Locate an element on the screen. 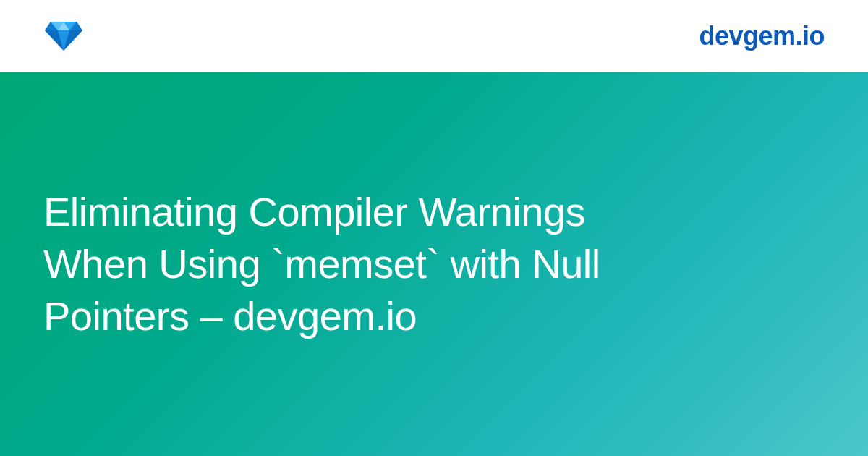 This screenshot has height=456, width=868. brand-text: devgem.io is located at coordinates (762, 36).